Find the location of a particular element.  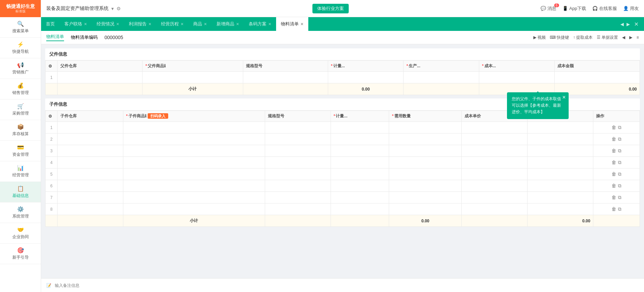

sidebar-item-base: 📋 基础信息 is located at coordinates (21, 192).